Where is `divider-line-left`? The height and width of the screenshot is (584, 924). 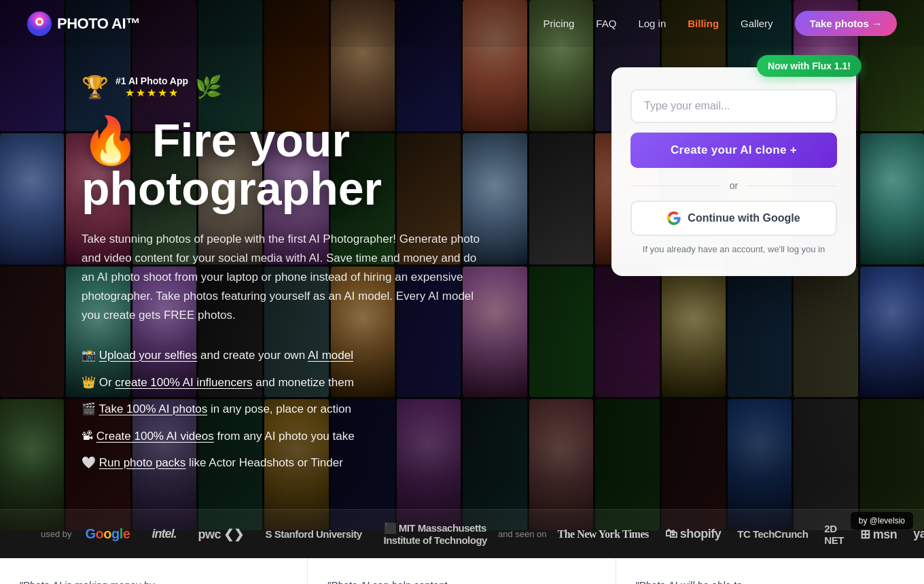
divider-line-left is located at coordinates (676, 186).